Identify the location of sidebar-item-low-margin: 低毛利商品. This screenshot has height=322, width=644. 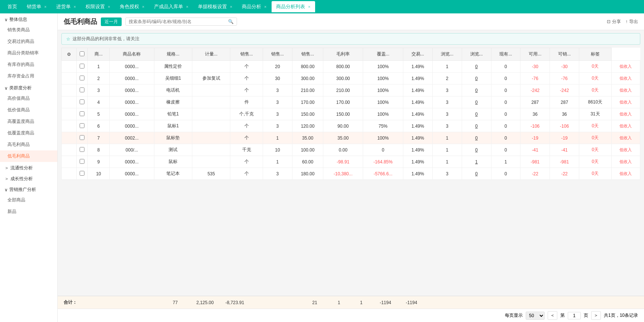
(29, 156).